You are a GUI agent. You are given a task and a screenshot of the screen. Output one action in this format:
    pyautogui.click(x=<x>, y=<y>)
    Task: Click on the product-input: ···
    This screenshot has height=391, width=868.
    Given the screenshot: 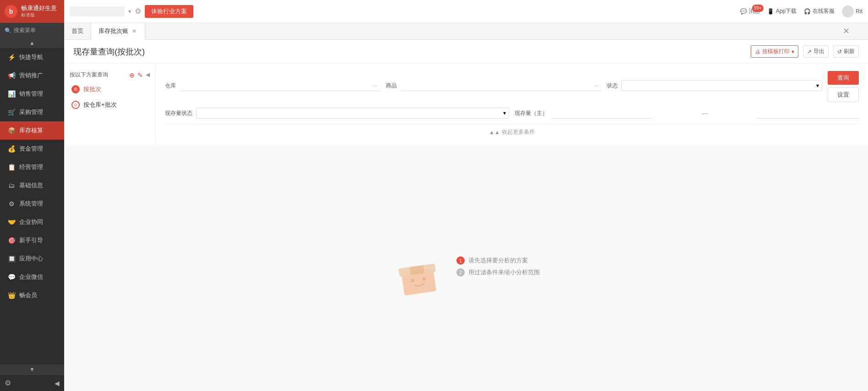 What is the action you would take?
    pyautogui.click(x=501, y=86)
    